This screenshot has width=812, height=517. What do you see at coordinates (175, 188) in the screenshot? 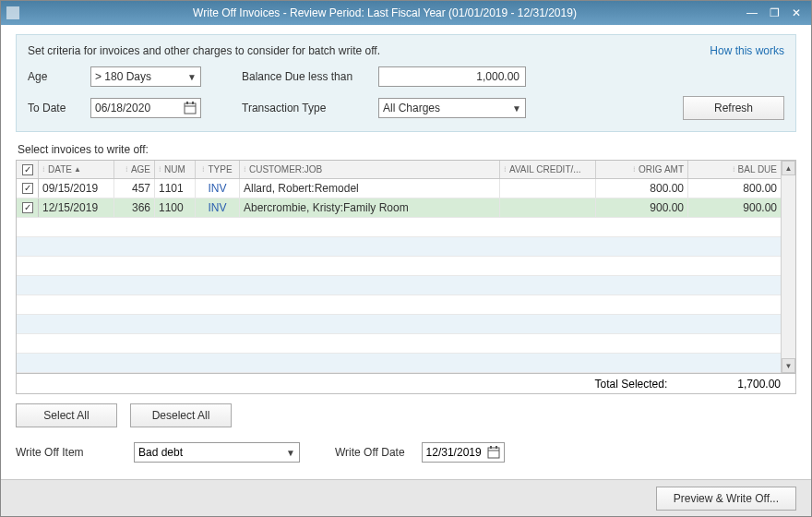
I see `cell-num: 1101` at bounding box center [175, 188].